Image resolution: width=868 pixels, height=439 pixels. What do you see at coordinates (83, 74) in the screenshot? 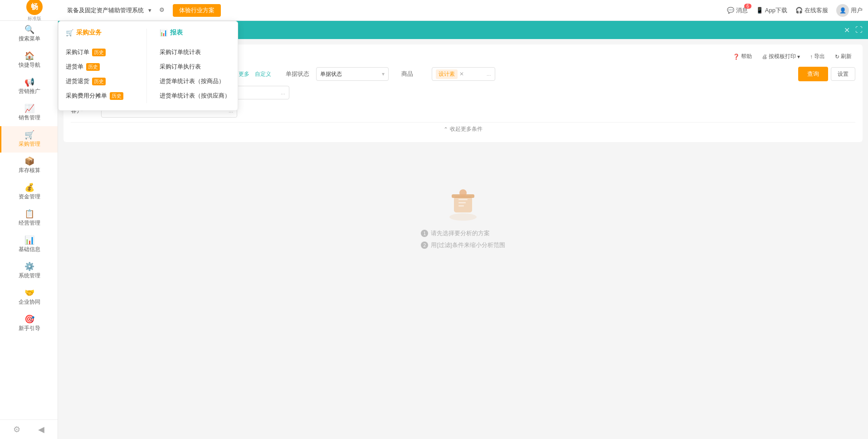
I see `date-label: 日期` at bounding box center [83, 74].